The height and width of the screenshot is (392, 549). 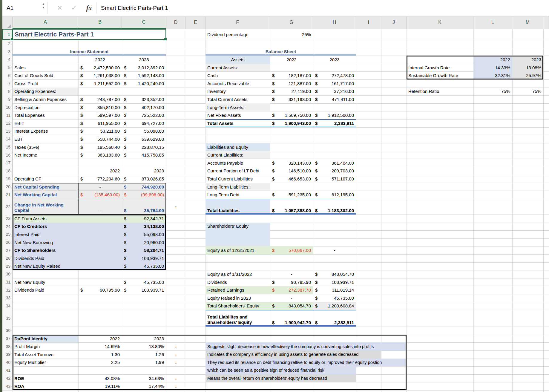 I want to click on row-header-41: 41, so click(x=7, y=370).